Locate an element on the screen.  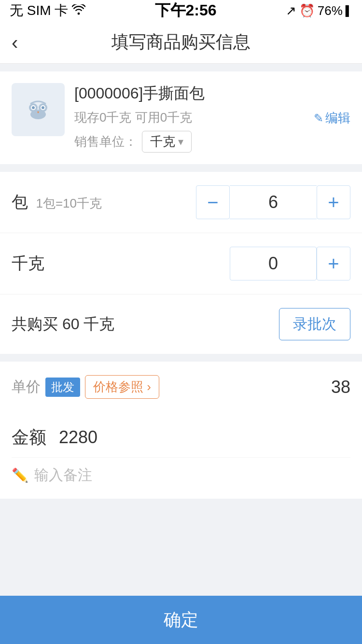
location-icon: ↗ is located at coordinates (291, 11).